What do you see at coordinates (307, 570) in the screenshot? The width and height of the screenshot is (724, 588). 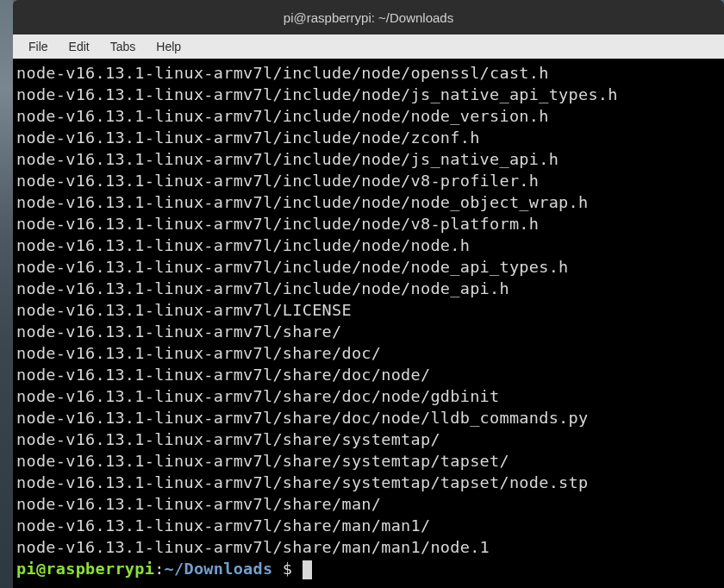 I see `cursor` at bounding box center [307, 570].